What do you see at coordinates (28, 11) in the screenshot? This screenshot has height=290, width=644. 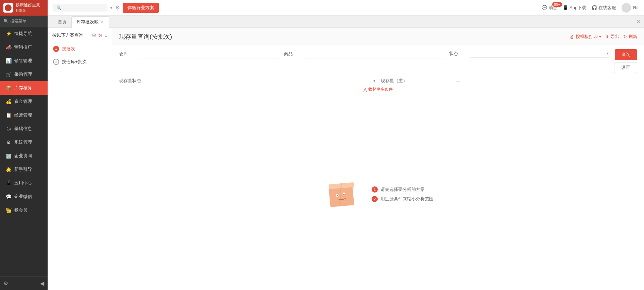 I see `app-version: 标准版` at bounding box center [28, 11].